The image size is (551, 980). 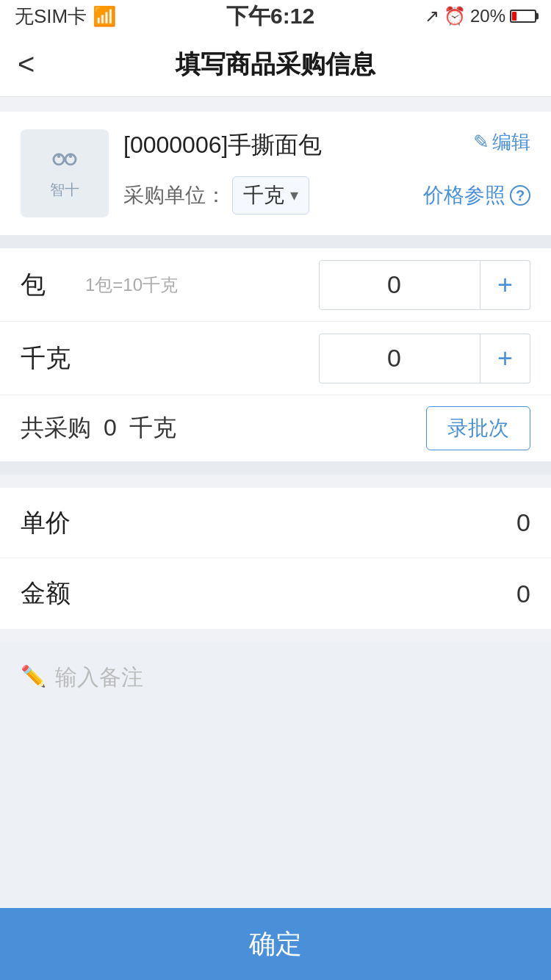 I want to click on location-icon: ↗, so click(x=432, y=16).